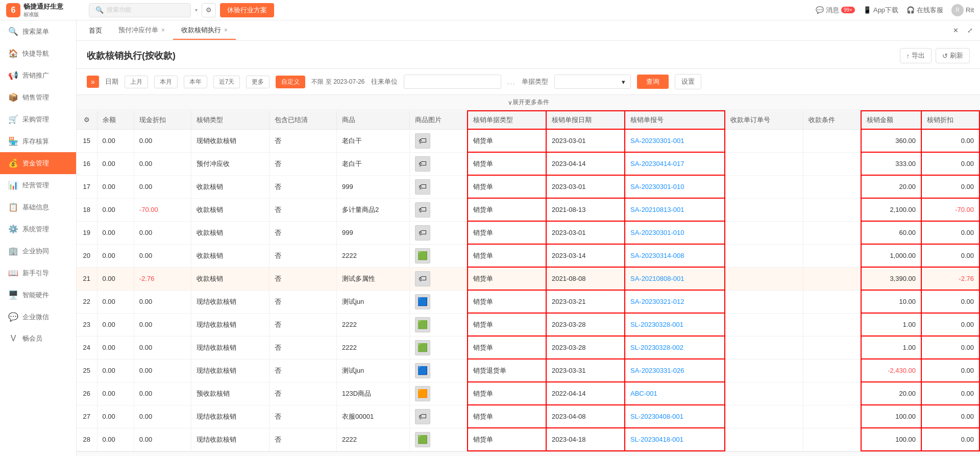 The height and width of the screenshot is (456, 980). I want to click on refresh-btn: ↺ 刷新, so click(952, 56).